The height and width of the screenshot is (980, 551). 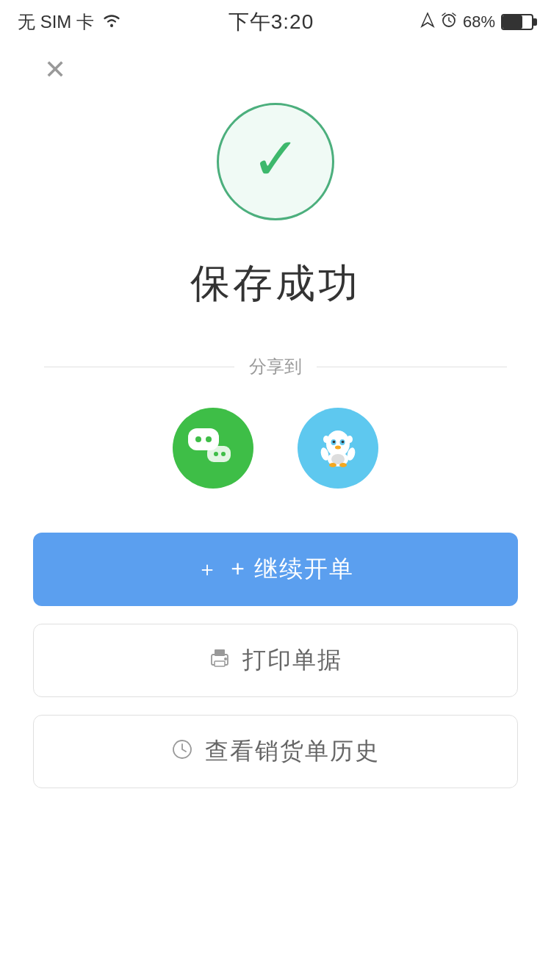 I want to click on success-title: 保存成功, so click(x=276, y=284).